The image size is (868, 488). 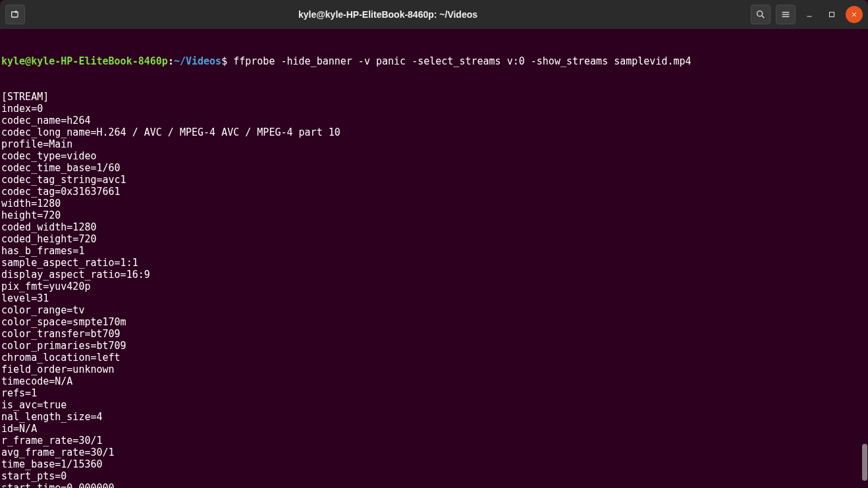 I want to click on scrollbar-thumb, so click(x=865, y=462).